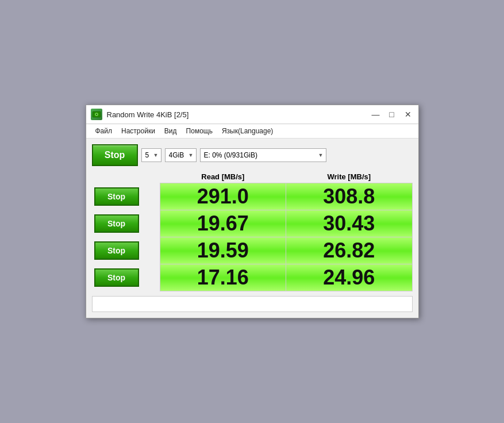 The image size is (504, 423). Describe the element at coordinates (117, 224) in the screenshot. I see `stop-button-1: Stop` at that location.